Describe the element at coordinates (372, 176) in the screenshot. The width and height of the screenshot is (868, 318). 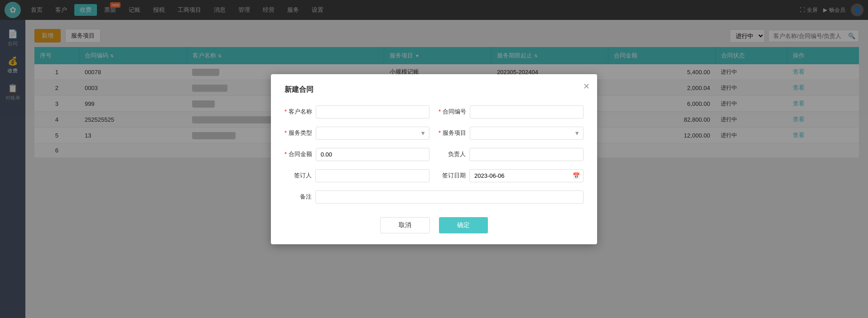
I see `input-signatory` at that location.